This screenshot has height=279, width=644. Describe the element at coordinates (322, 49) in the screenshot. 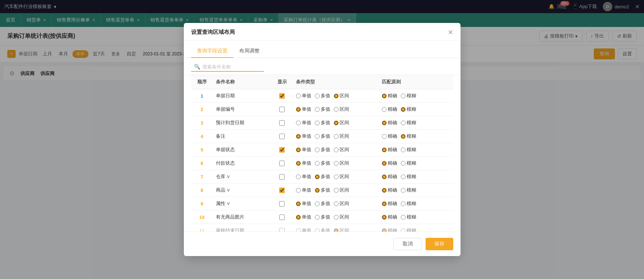

I see `dialog-tabs: 查询字段设置 布局调整` at that location.